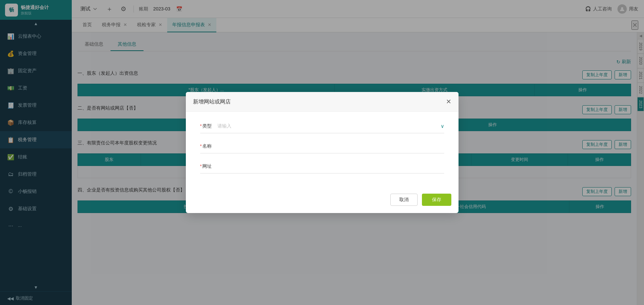  What do you see at coordinates (322, 168) in the screenshot?
I see `form-field-url: *网址` at bounding box center [322, 168].